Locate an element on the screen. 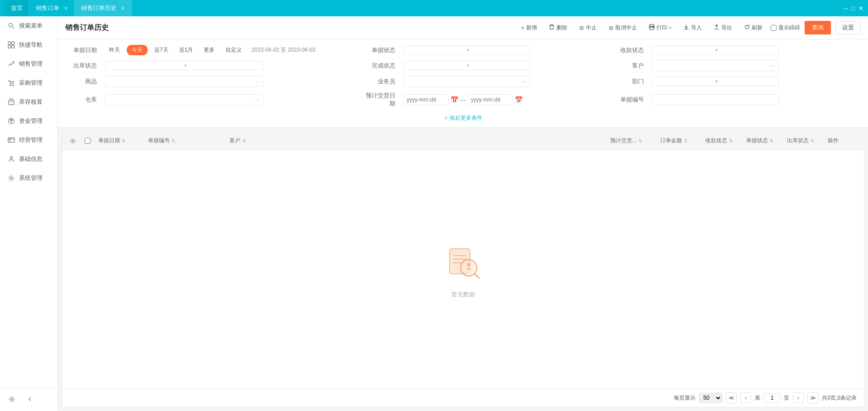 The image size is (868, 411). maximize-btn: □ is located at coordinates (853, 8).